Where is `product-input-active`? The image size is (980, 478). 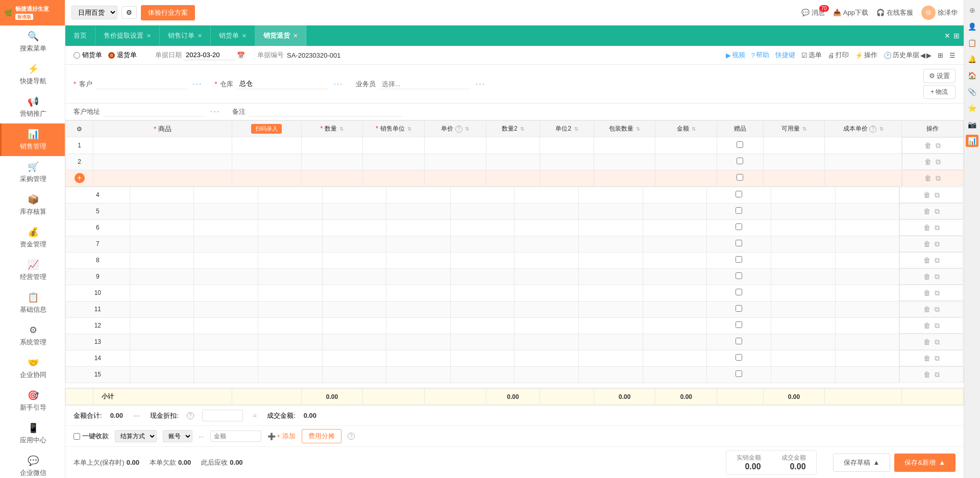 product-input-active is located at coordinates (162, 179).